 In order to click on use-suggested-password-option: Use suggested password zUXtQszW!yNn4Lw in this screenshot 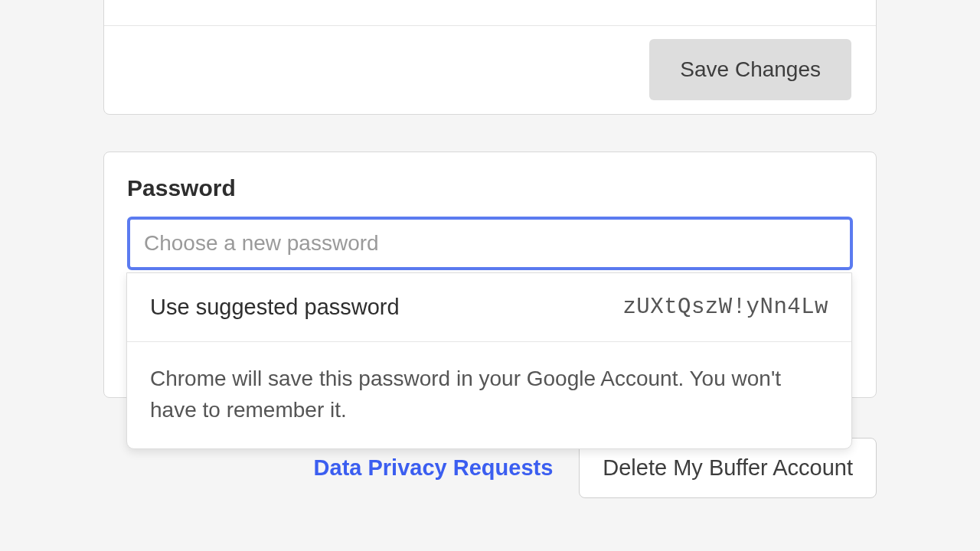, I will do `click(489, 308)`.